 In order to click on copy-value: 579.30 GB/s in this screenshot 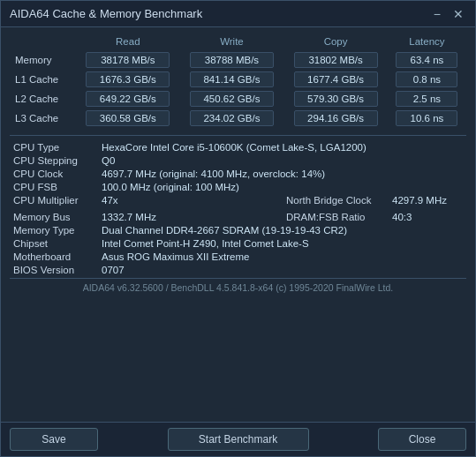, I will do `click(336, 99)`.